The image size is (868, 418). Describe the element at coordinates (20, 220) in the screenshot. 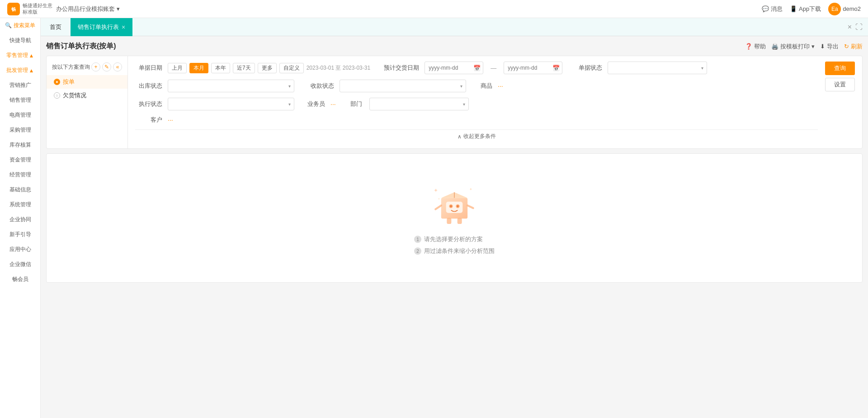

I see `sidebar-item-enterprise: 企业协同` at that location.